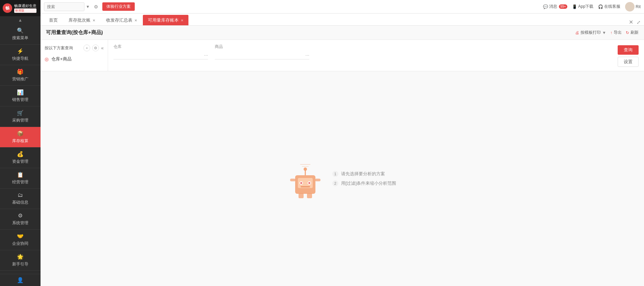 Image resolution: width=644 pixels, height=286 pixels. What do you see at coordinates (136, 20) in the screenshot?
I see `tab-summary-close: ✕` at bounding box center [136, 20].